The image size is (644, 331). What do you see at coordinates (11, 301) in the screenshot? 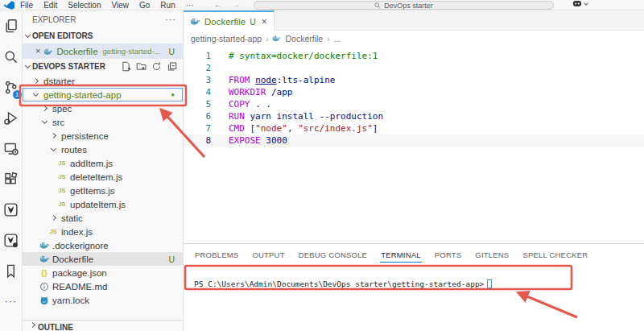
I see `more-actions-icon: ···` at bounding box center [11, 301].